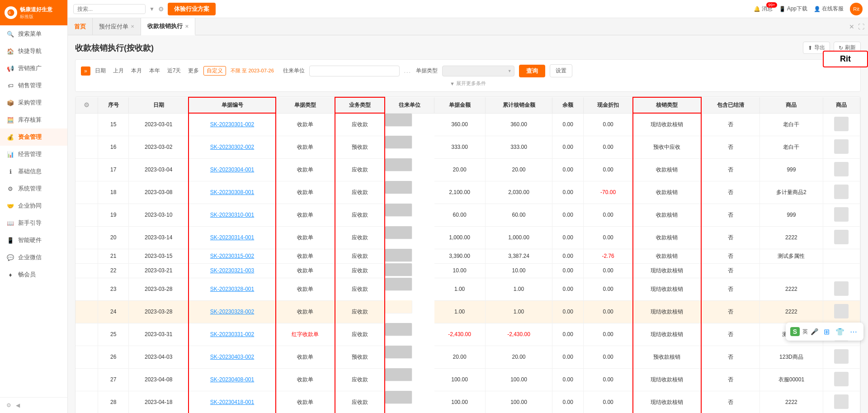 Image resolution: width=868 pixels, height=413 pixels. I want to click on row-cell-3: SK-20230328-001, so click(232, 289).